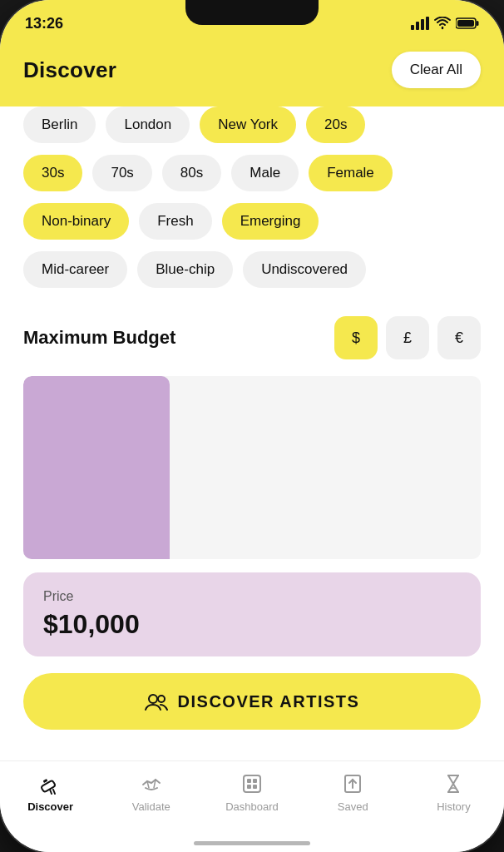  What do you see at coordinates (77, 221) in the screenshot?
I see `tag-non-binary: Non-binary` at bounding box center [77, 221].